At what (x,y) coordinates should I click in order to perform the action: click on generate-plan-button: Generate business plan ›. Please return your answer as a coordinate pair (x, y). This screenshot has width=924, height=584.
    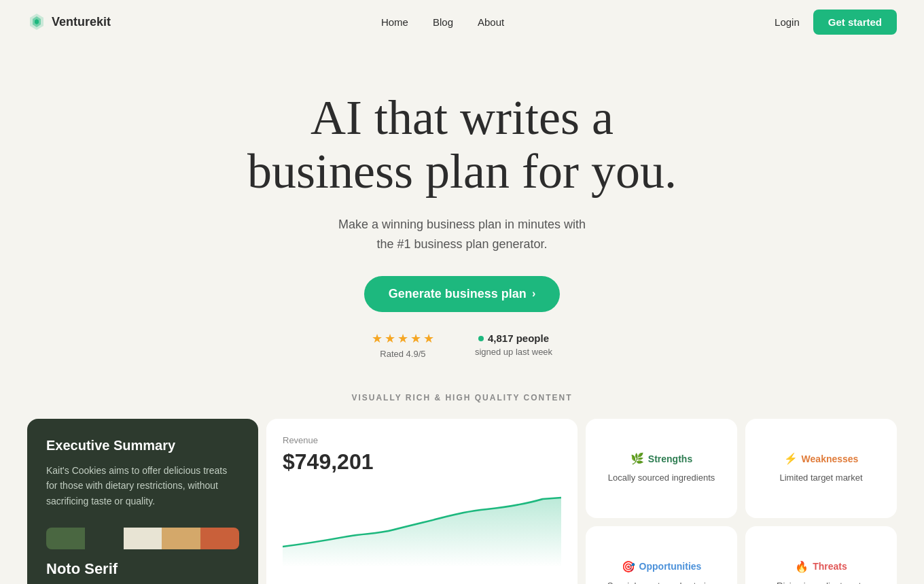
    Looking at the image, I should click on (462, 294).